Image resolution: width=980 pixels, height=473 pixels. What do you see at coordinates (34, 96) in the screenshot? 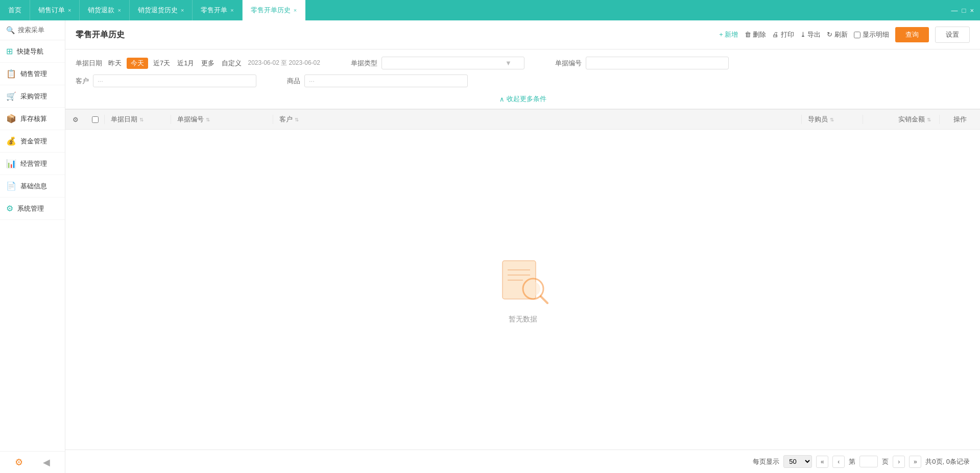
I see `sidebar-label-purchase-mgmt: 采购管理` at bounding box center [34, 96].